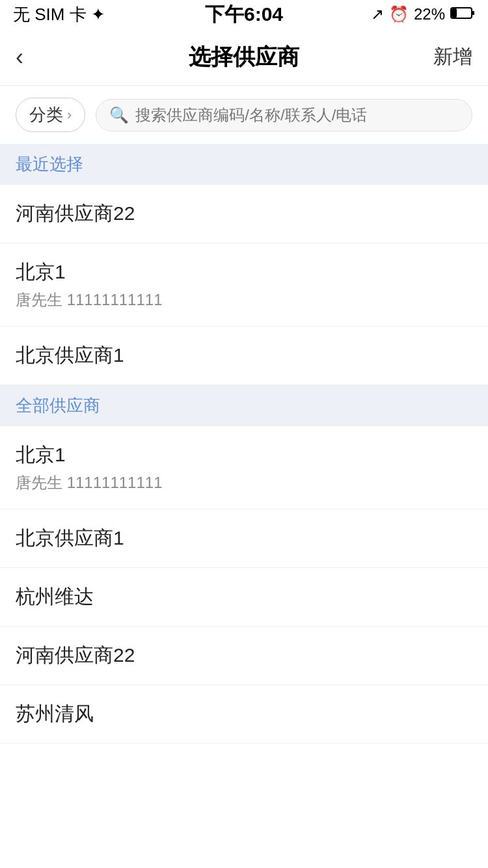  I want to click on item-name: 杭州维达, so click(244, 597).